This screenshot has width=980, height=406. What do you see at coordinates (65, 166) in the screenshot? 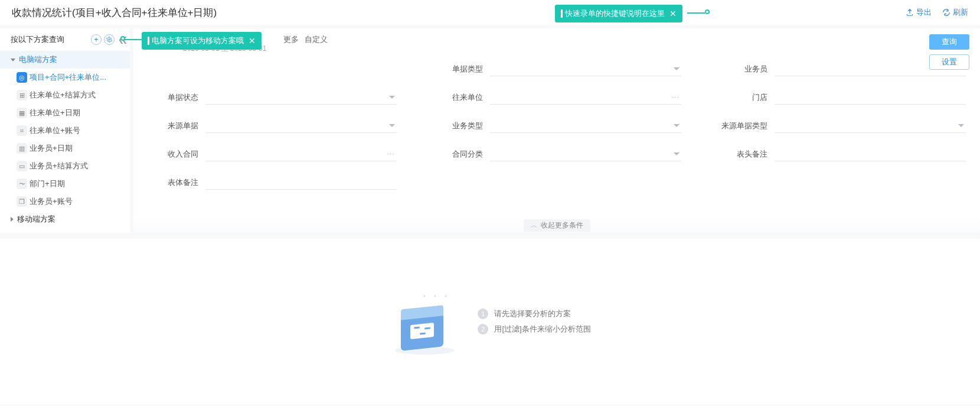
I see `sidebar-item: ▭业务员+结算方式` at bounding box center [65, 166].